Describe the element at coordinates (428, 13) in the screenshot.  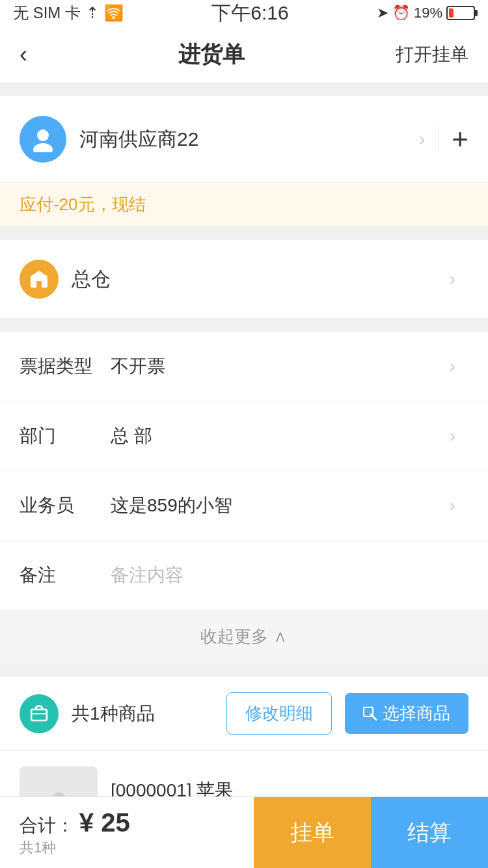
I see `battery-percent: 19%` at that location.